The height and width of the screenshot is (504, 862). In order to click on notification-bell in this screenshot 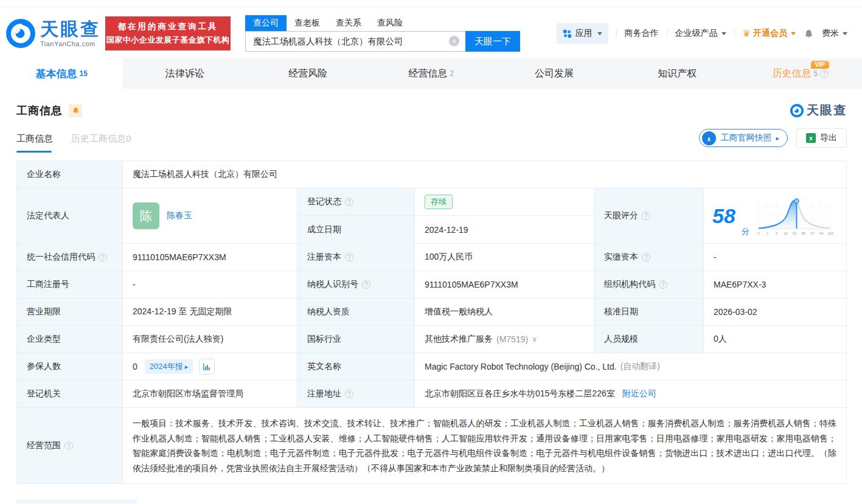, I will do `click(809, 34)`.